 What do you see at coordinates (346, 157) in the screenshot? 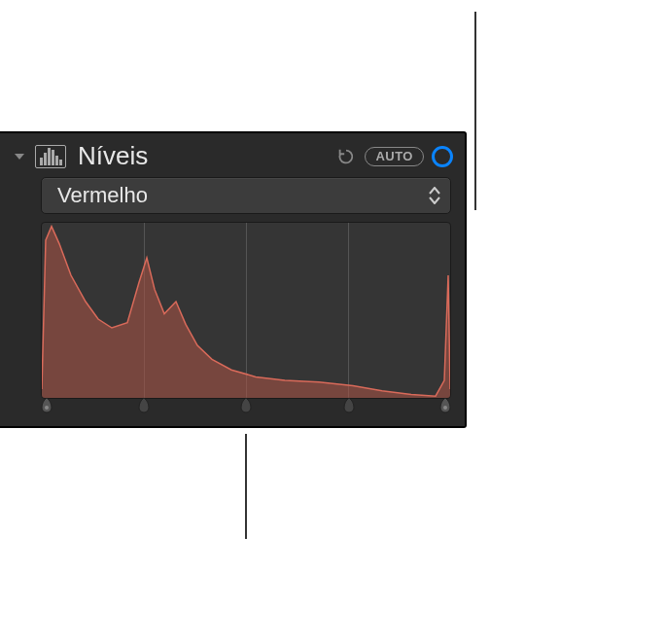
I see `reset-undo-icon` at bounding box center [346, 157].